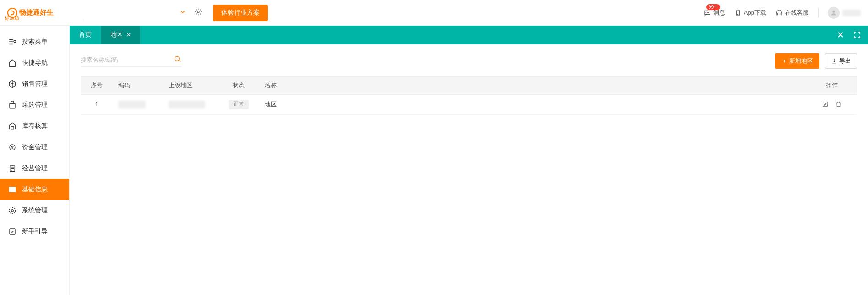  Describe the element at coordinates (35, 105) in the screenshot. I see `sidebar-item-label: 采购管理` at that location.